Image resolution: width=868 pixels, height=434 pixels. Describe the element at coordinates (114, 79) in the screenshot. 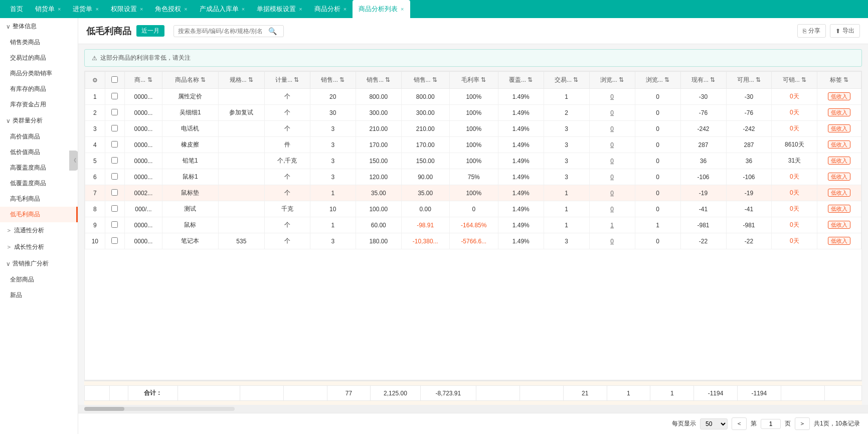

I see `select-all-checkbox` at that location.